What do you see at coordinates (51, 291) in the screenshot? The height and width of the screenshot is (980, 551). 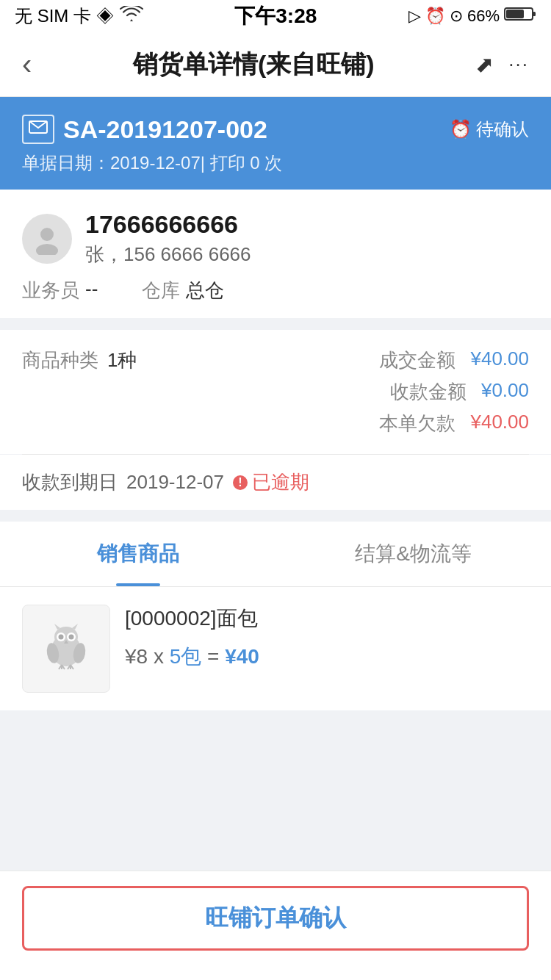 I see `salesperson-label: 业务员` at bounding box center [51, 291].